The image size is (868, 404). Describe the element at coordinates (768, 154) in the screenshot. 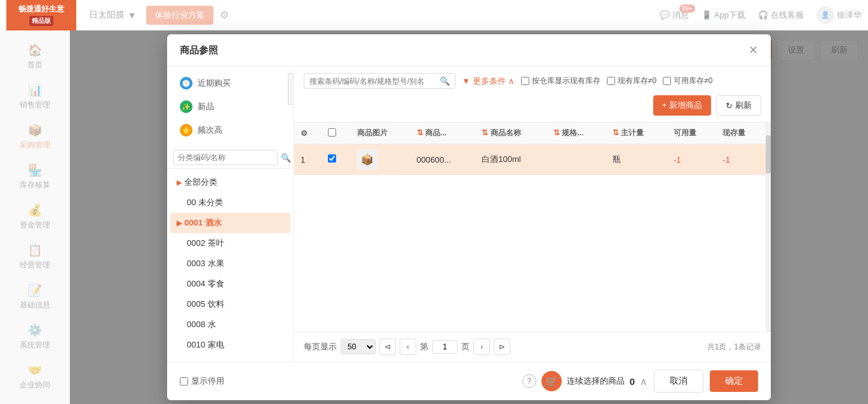

I see `scroll-thumb` at that location.